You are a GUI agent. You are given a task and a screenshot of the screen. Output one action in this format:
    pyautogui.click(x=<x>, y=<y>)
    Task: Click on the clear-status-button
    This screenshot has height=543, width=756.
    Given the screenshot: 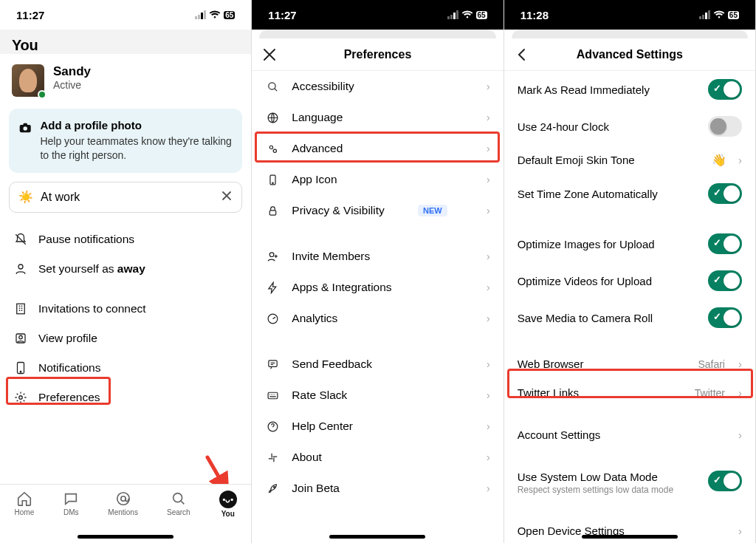 What is the action you would take?
    pyautogui.click(x=227, y=197)
    